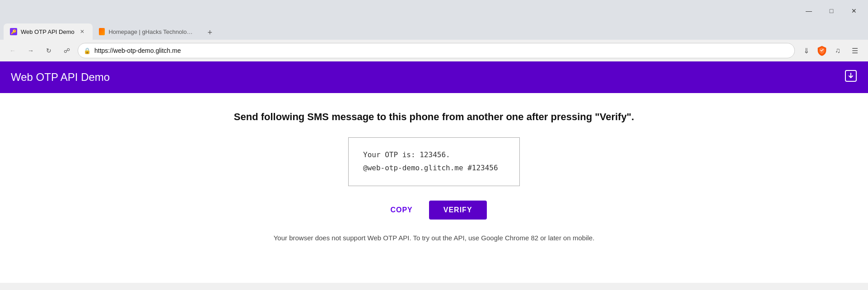  What do you see at coordinates (210, 33) in the screenshot?
I see `new-tab-icon: +` at bounding box center [210, 33].